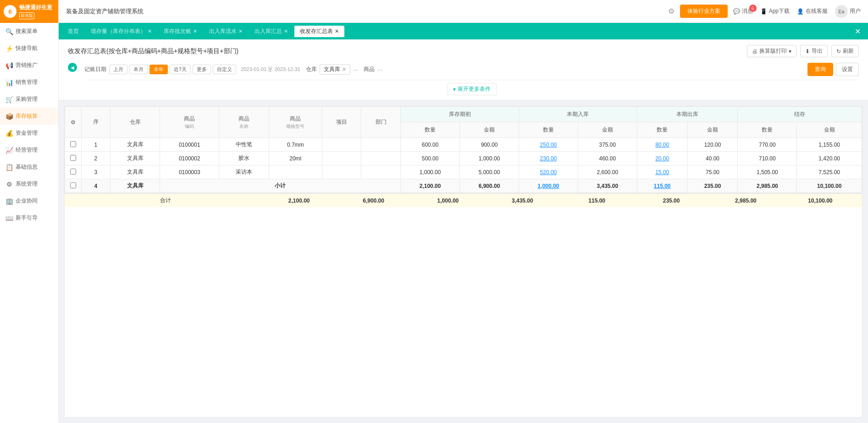 The image size is (868, 423). Describe the element at coordinates (138, 70) in the screenshot. I see `date-btn-本月: 本月` at that location.